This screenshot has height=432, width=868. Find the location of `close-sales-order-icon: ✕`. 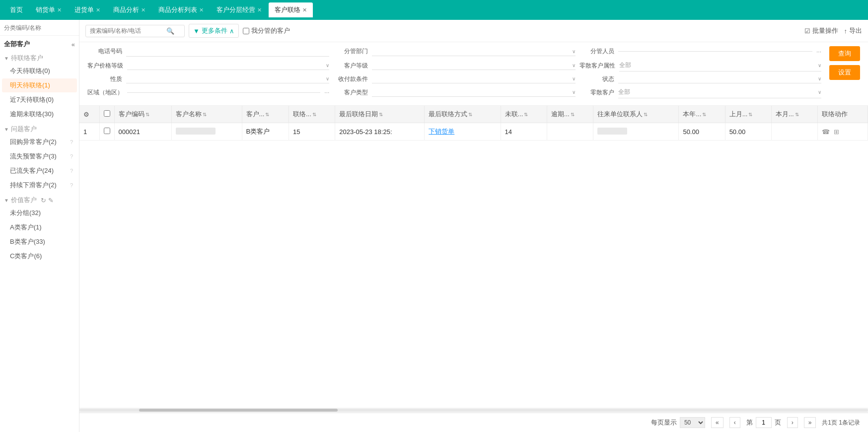

close-sales-order-icon: ✕ is located at coordinates (60, 10).